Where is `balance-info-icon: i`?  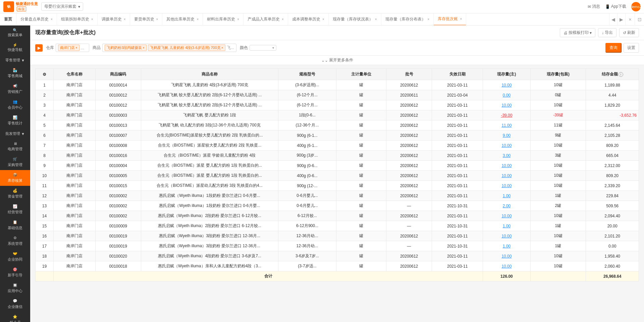 balance-info-icon: i is located at coordinates (621, 74).